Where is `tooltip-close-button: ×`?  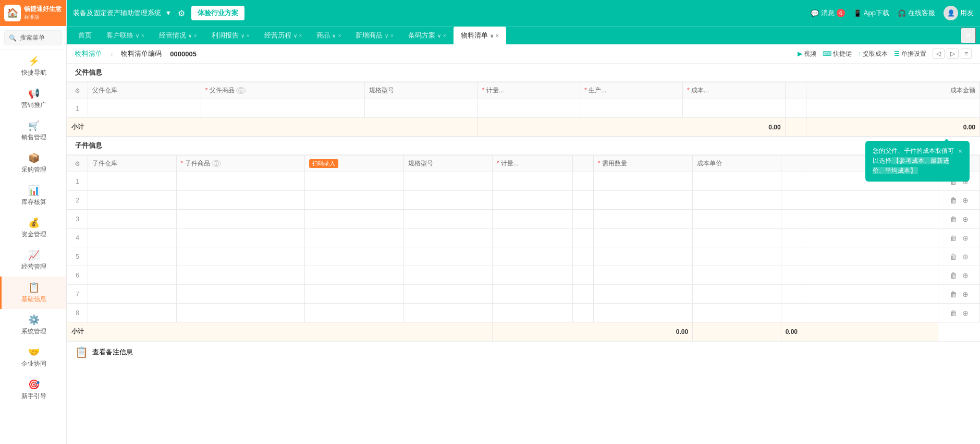
tooltip-close-button: × is located at coordinates (960, 151).